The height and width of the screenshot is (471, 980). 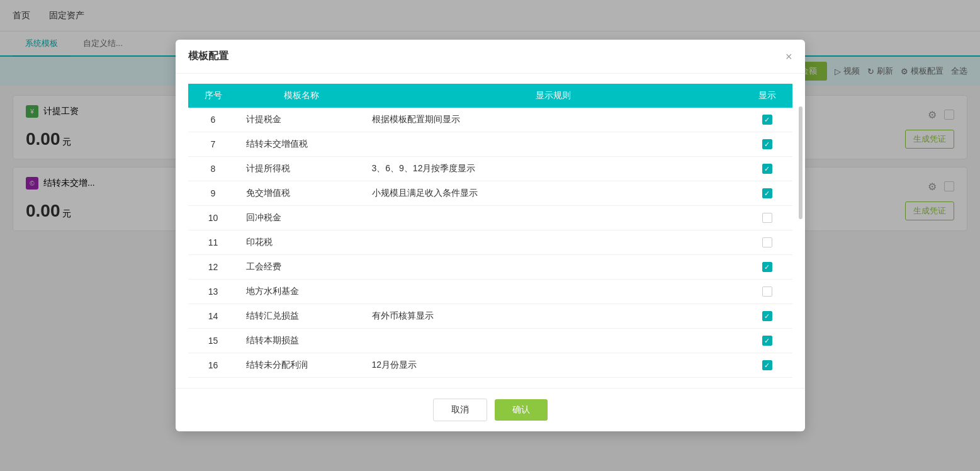 What do you see at coordinates (490, 145) in the screenshot?
I see `table-row: 7结转未交增值税` at bounding box center [490, 145].